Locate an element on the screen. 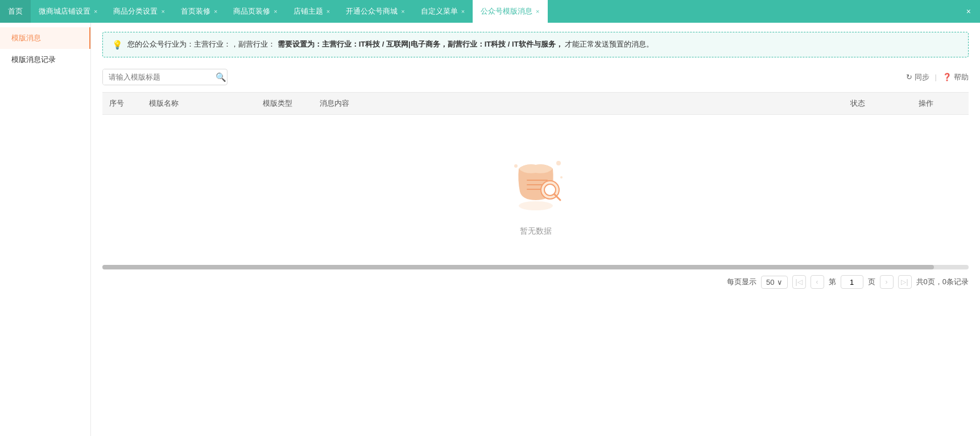 This screenshot has width=980, height=436. nav-tab-category: 商品分类设置 × is located at coordinates (139, 11).